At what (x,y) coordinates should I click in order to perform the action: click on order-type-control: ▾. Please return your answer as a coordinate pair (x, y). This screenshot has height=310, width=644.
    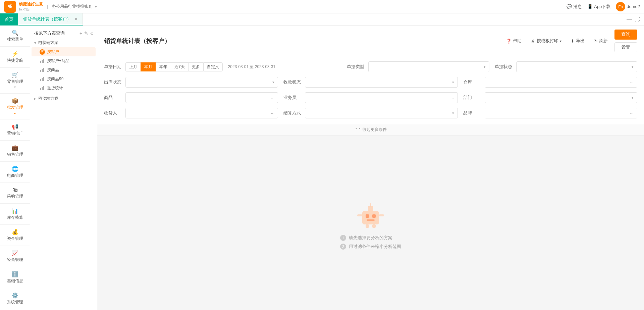
    Looking at the image, I should click on (429, 67).